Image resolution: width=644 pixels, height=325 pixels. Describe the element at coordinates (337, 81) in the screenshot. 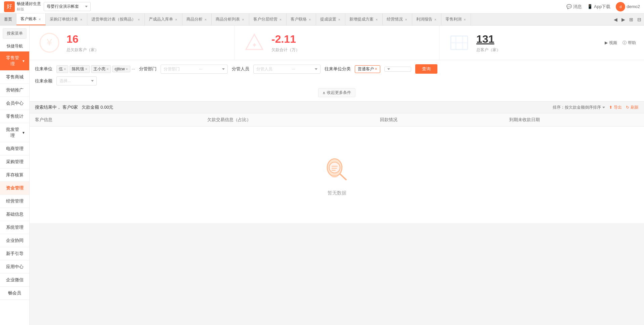

I see `filter-area: 往来单位 伍 × 陈民强 × 王小亮 × cjttcw` at that location.